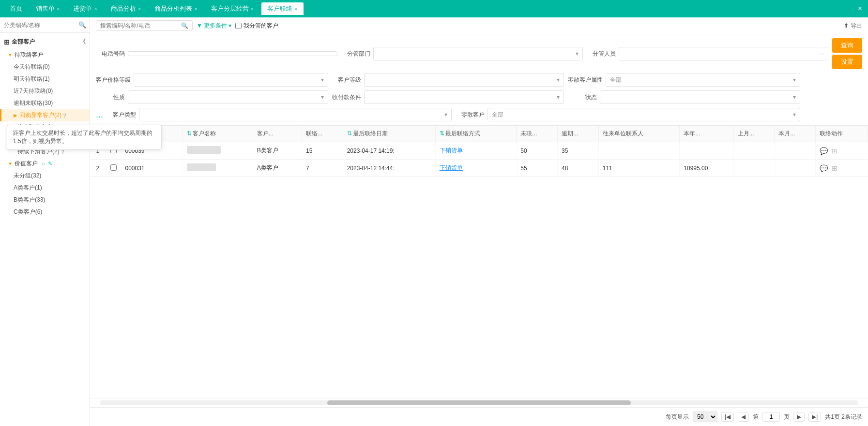 The image size is (868, 426). Describe the element at coordinates (705, 417) in the screenshot. I see `page-size-select: 50 20 100` at that location.